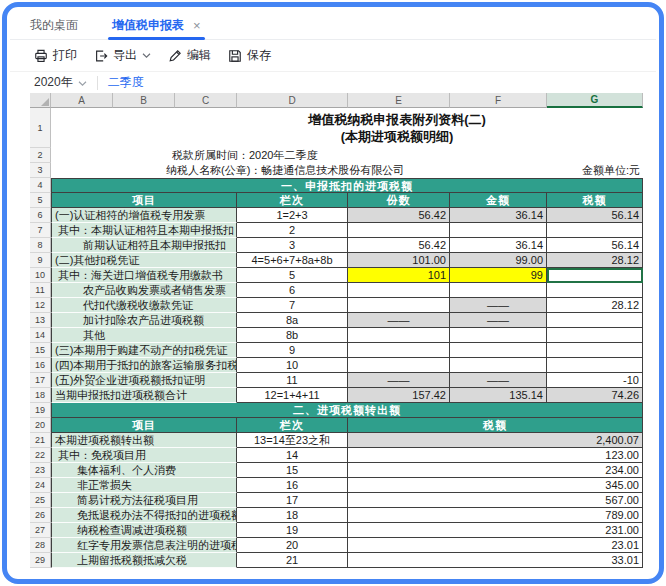  What do you see at coordinates (496, 500) in the screenshot?
I see `value-cell: 567.00` at bounding box center [496, 500].